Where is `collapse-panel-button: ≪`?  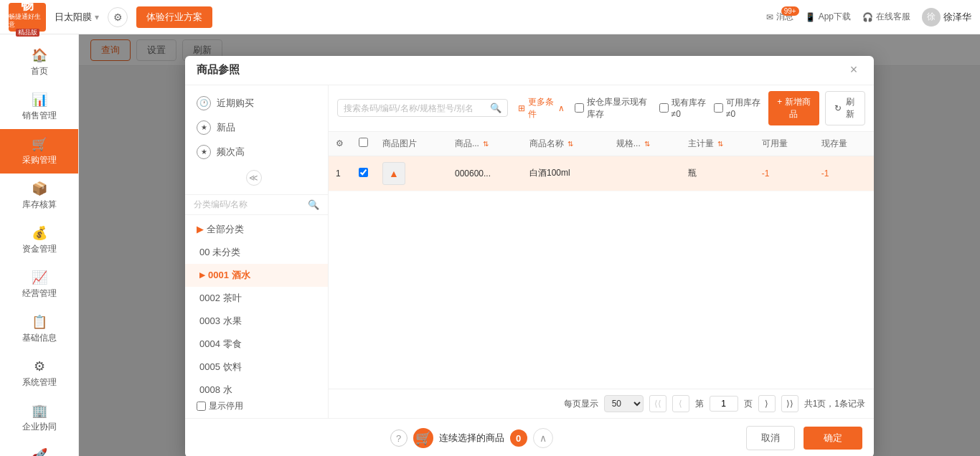 collapse-panel-button: ≪ is located at coordinates (254, 178).